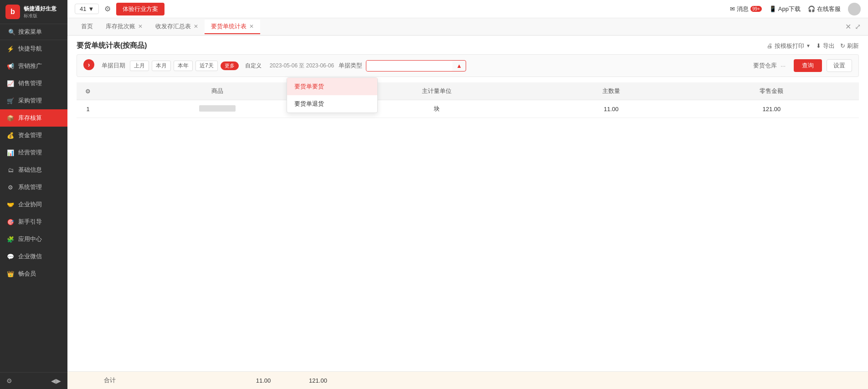  What do you see at coordinates (808, 46) in the screenshot?
I see `print-chevron-icon: ▼` at bounding box center [808, 46].